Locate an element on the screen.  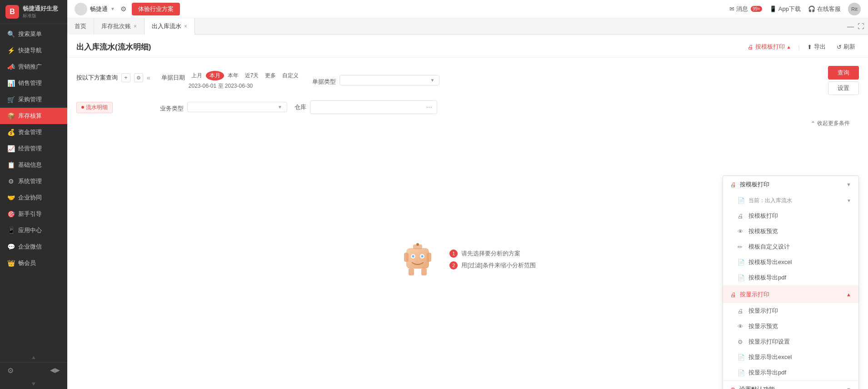
default-function-title: ⚙ 设置默认功能 is located at coordinates (753, 387).